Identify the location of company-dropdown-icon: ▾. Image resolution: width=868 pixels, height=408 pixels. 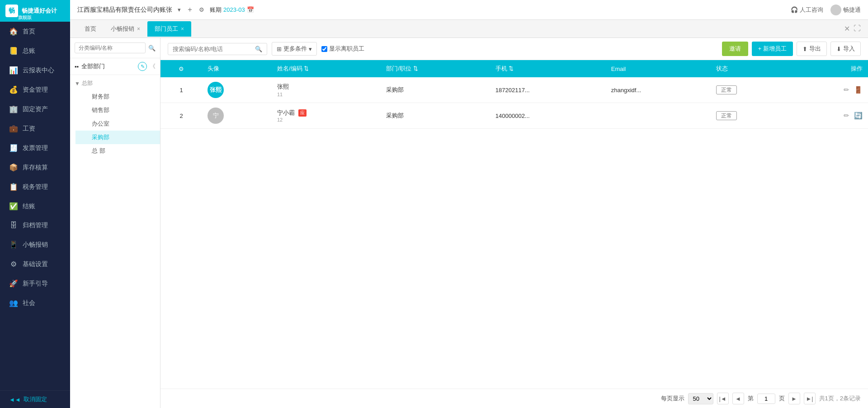
(179, 10).